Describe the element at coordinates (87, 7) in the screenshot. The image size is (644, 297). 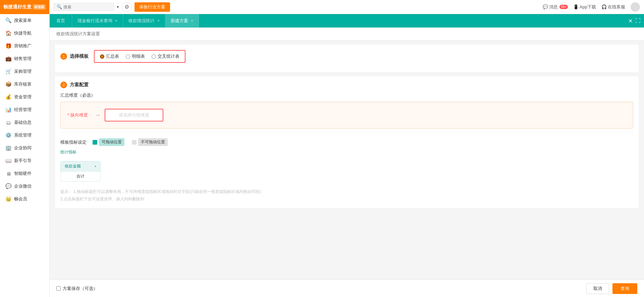
I see `search-input` at that location.